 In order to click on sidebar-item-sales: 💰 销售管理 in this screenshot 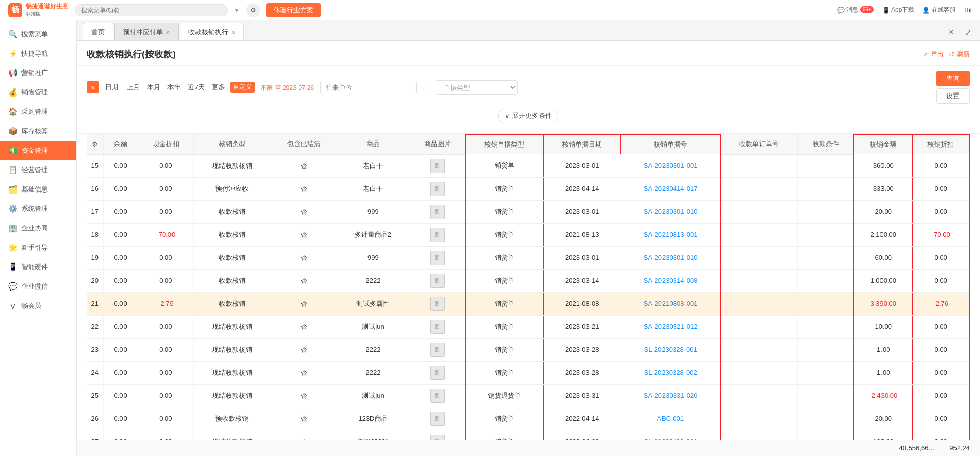, I will do `click(38, 92)`.